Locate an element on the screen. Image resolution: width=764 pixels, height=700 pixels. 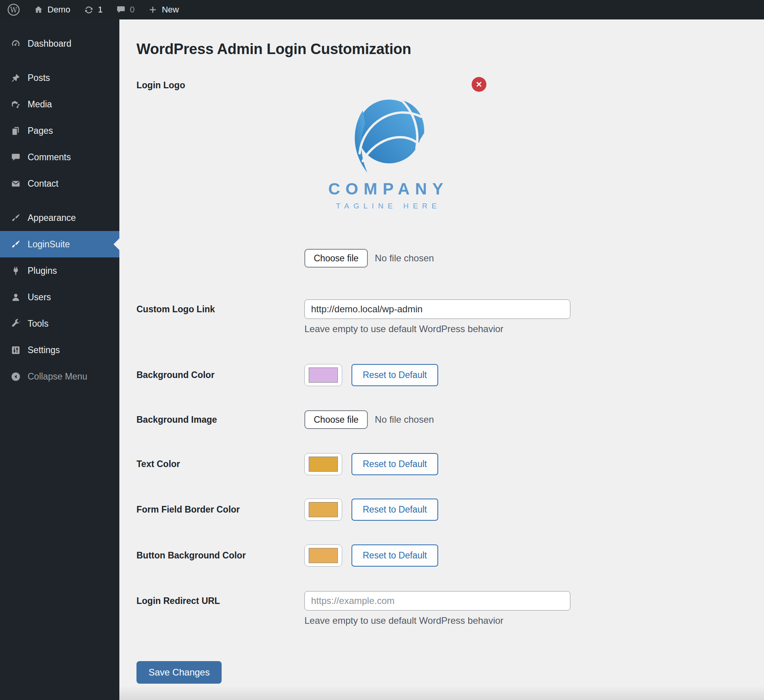
remove-logo-button: ✕ is located at coordinates (479, 84).